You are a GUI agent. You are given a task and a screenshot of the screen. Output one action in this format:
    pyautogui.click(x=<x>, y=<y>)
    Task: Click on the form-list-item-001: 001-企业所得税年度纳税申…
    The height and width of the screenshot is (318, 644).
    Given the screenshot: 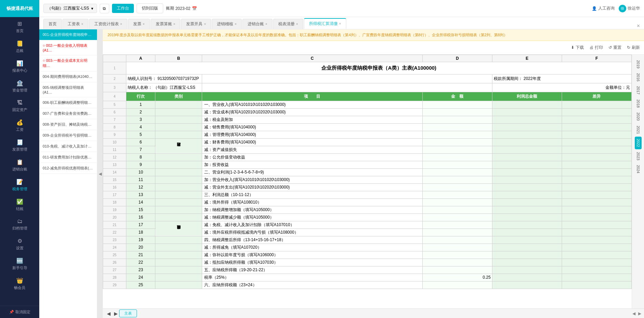 What is the action you would take?
    pyautogui.click(x=68, y=35)
    